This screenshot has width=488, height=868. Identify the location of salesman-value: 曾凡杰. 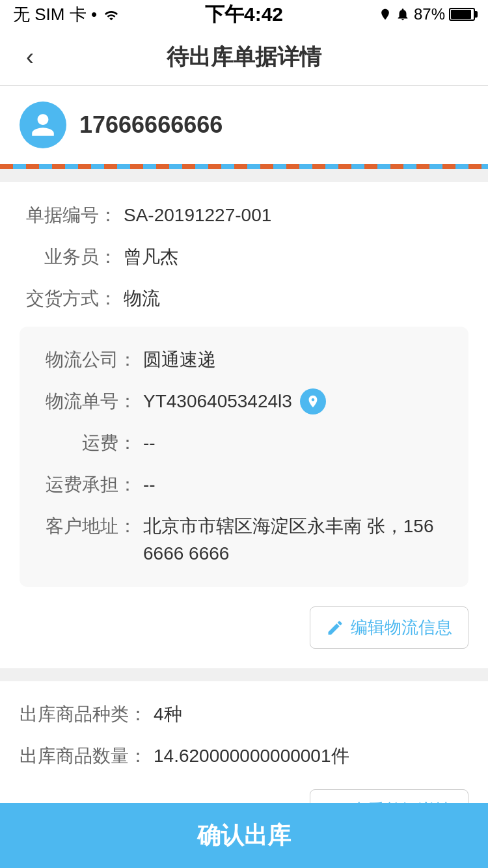
(296, 257).